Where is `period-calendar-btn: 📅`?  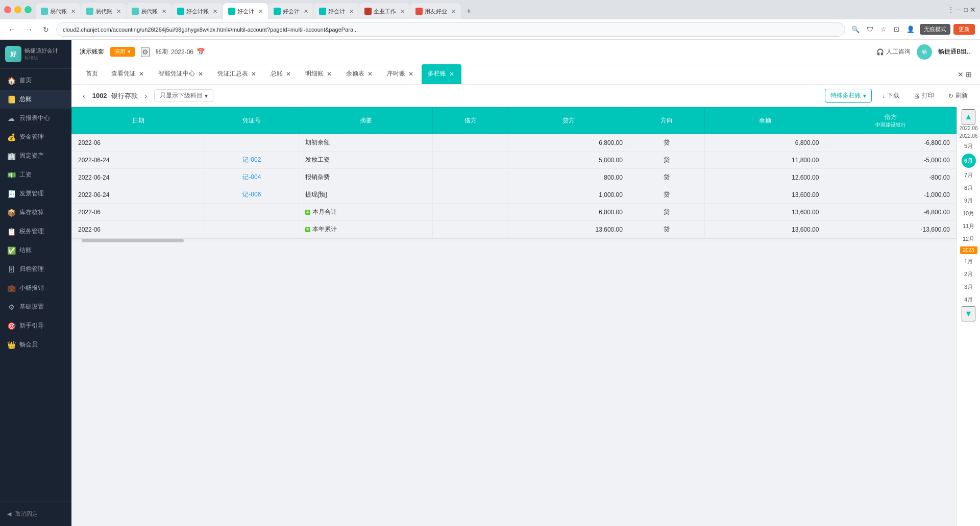 period-calendar-btn: 📅 is located at coordinates (201, 52).